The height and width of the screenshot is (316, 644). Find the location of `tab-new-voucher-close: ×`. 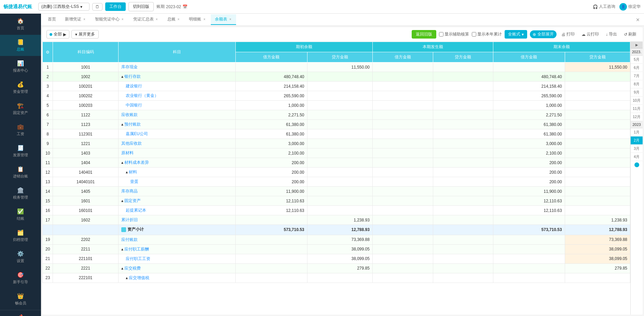

tab-new-voucher-close: × is located at coordinates (84, 19).